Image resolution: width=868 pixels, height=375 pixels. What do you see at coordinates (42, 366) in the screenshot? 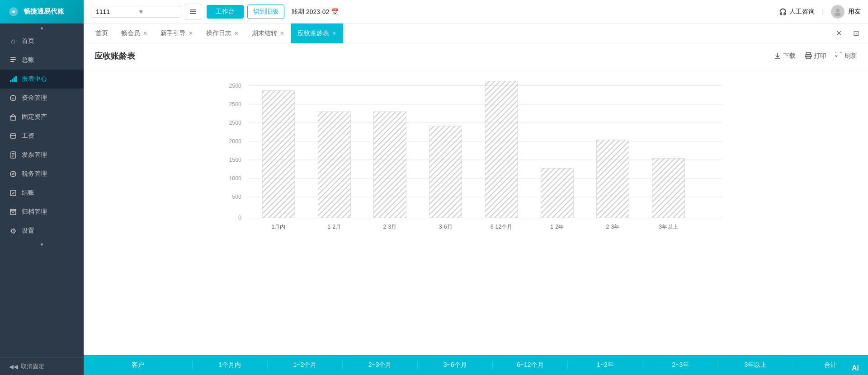
I see `sidebar-footer: ◀◀ 取消固定` at bounding box center [42, 366].